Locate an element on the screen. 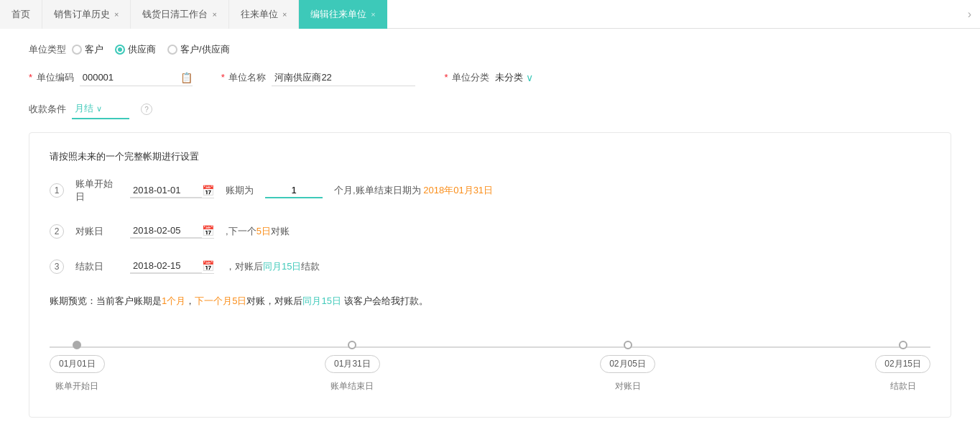 The image size is (980, 437). tabs-bar: 首页 销售订单历史 × 钱货日清工作台 × 往来单位 × 编辑往来单位 × › is located at coordinates (490, 14).